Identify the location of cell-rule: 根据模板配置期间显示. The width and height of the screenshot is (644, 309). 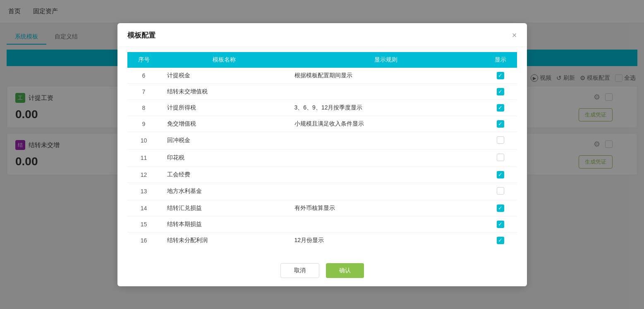
(386, 76).